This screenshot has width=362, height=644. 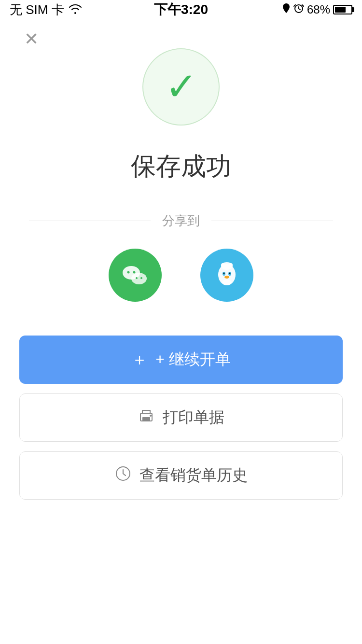 I want to click on location-icon, so click(x=286, y=10).